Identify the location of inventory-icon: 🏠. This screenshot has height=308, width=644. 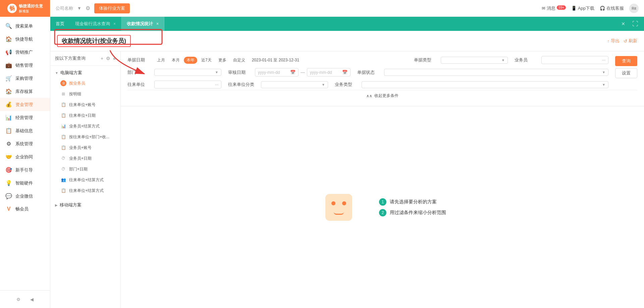
(9, 91).